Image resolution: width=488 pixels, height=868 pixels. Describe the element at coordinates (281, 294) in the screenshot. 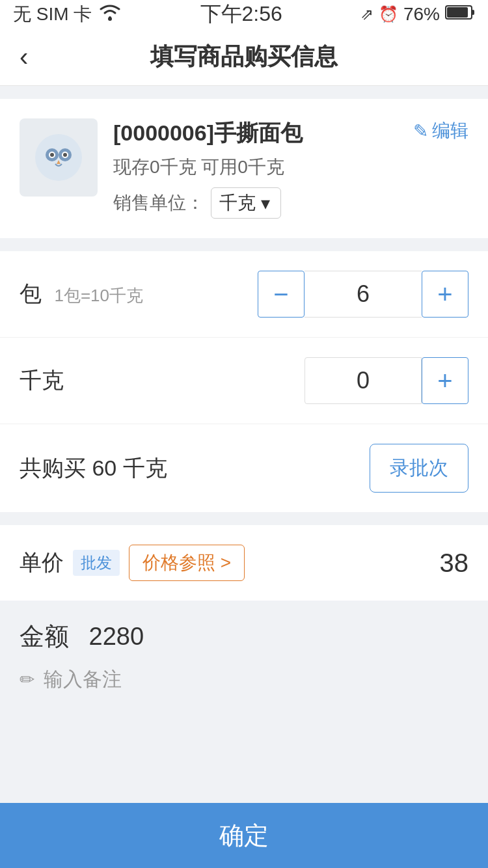

I see `bao-decrement-button: −` at that location.